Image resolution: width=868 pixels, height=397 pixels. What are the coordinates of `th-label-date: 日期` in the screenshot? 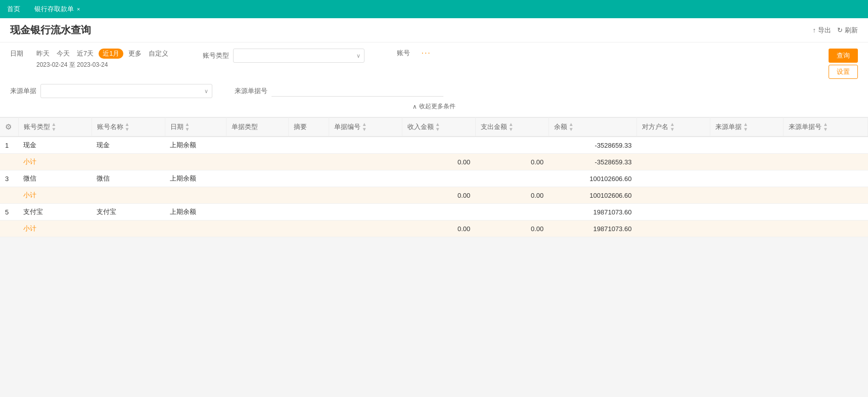 It's located at (177, 127).